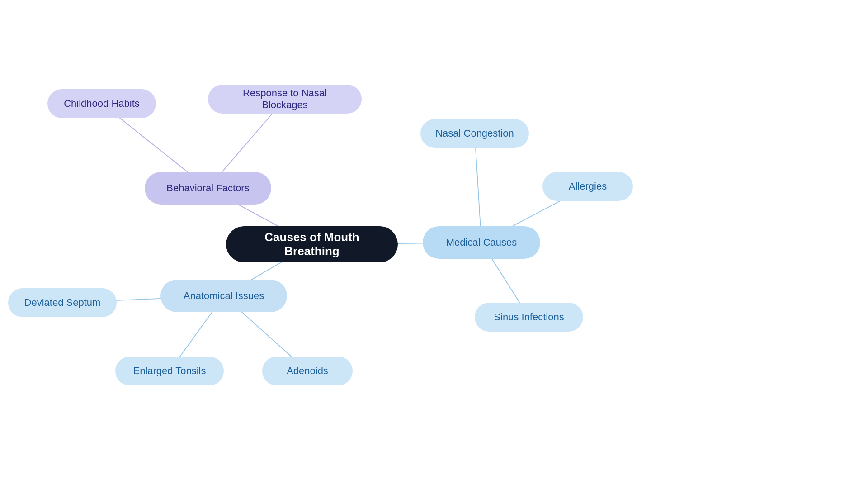  What do you see at coordinates (307, 371) in the screenshot?
I see `adenoids-node: Adenoids` at bounding box center [307, 371].